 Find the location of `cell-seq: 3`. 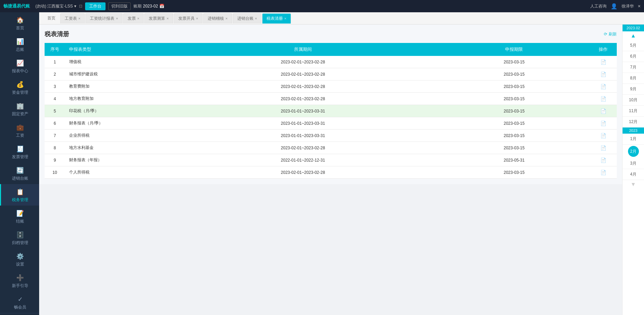

cell-seq: 3 is located at coordinates (55, 87).